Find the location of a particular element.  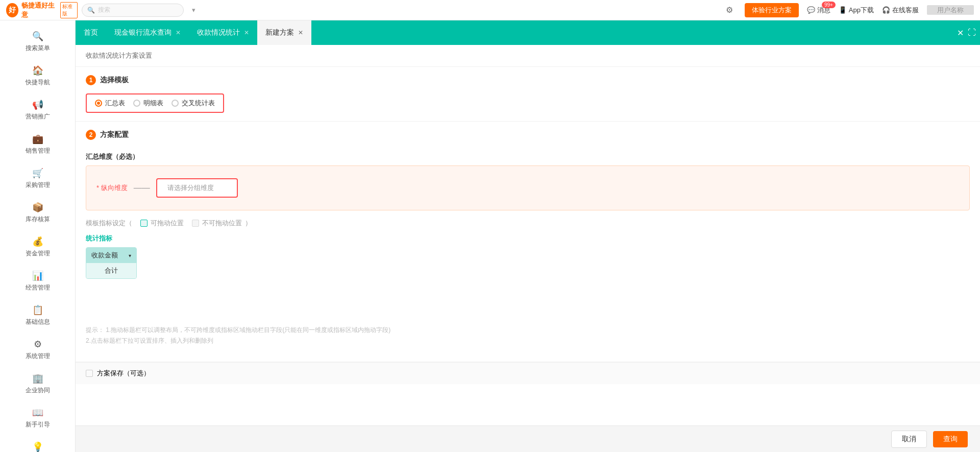

tab-new-plan-label: 新建方案 is located at coordinates (280, 33).